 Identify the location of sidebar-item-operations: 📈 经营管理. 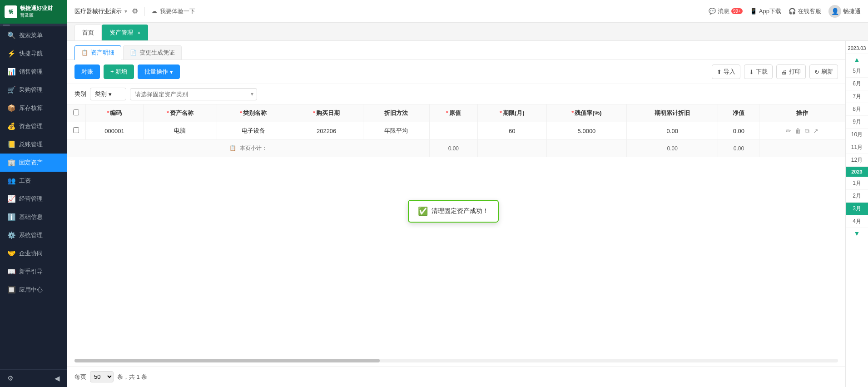
(34, 199).